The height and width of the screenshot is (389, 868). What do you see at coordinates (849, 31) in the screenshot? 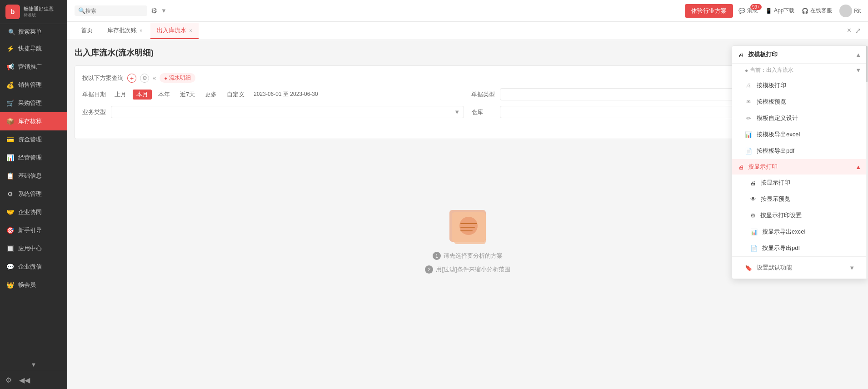
I see `window-close-btn: ×` at bounding box center [849, 31].